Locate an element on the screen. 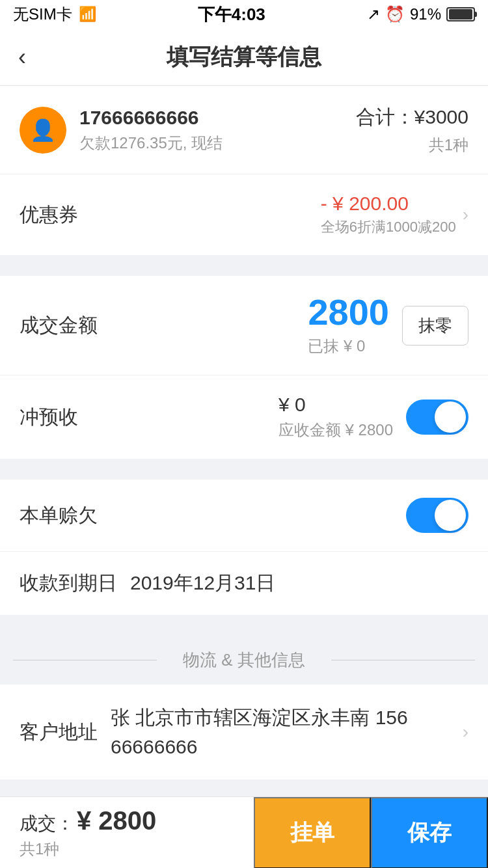  precollect-label: 冲预收 is located at coordinates (49, 418).